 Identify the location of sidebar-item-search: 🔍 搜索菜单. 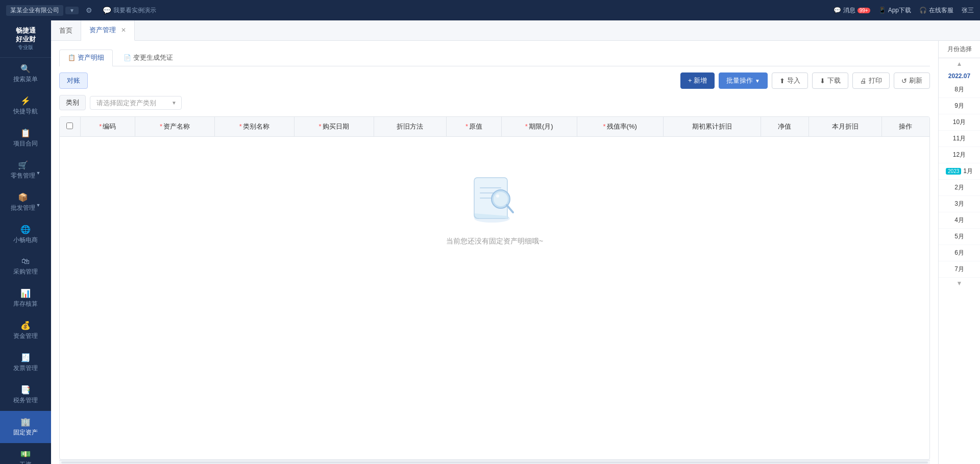
(26, 74).